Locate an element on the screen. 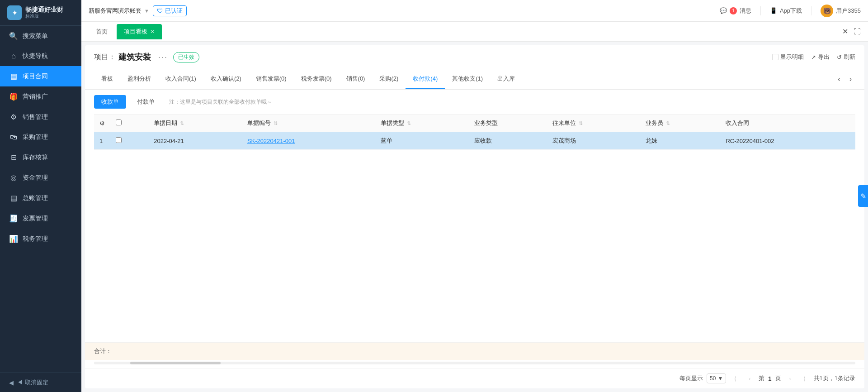  sub-tab-inout-label: 出入库 is located at coordinates (506, 79).